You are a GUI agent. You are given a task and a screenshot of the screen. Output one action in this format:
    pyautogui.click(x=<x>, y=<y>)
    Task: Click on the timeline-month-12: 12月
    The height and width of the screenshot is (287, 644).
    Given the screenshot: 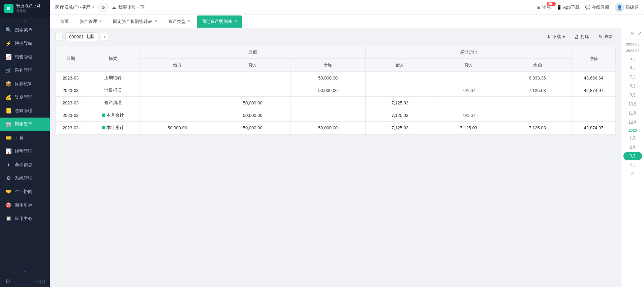 What is the action you would take?
    pyautogui.click(x=633, y=123)
    